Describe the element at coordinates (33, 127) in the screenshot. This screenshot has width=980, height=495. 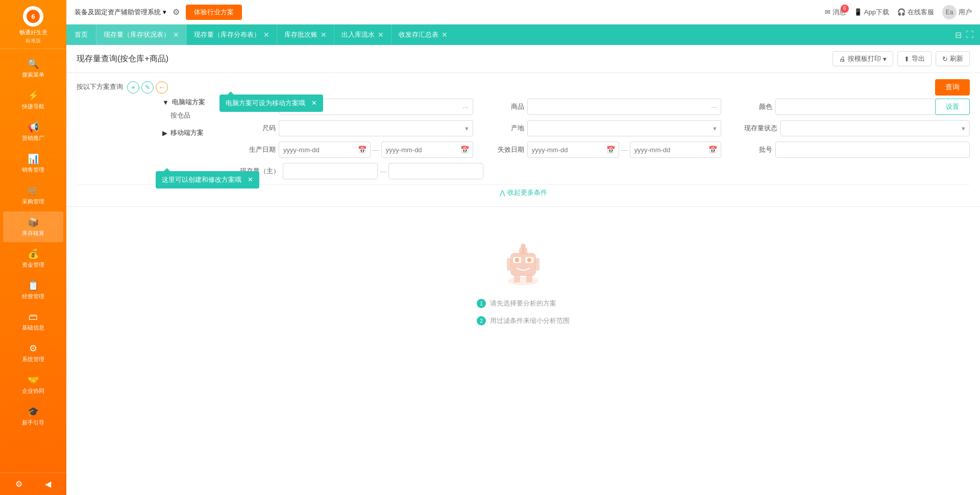
I see `marketing-icon: 📢` at that location.